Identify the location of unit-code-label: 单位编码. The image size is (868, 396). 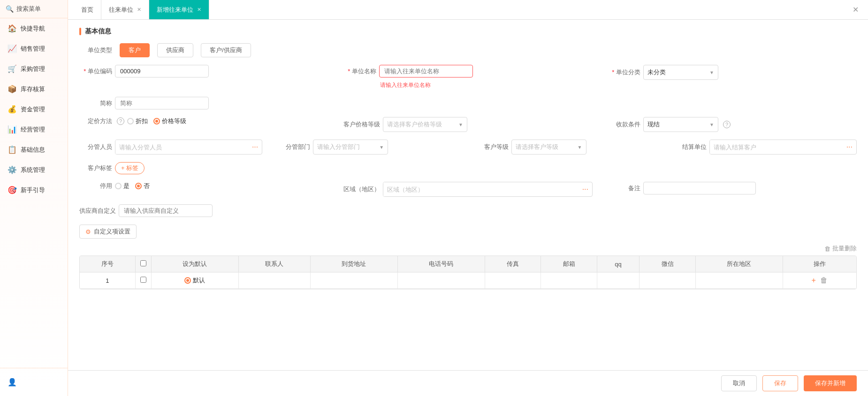
(96, 71).